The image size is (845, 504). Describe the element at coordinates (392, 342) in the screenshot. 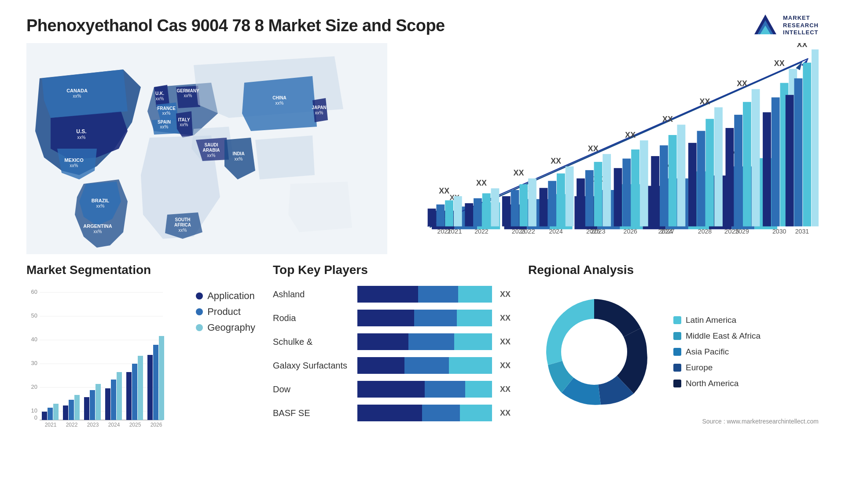

I see `player-row-schulke: Schulke & XX` at that location.